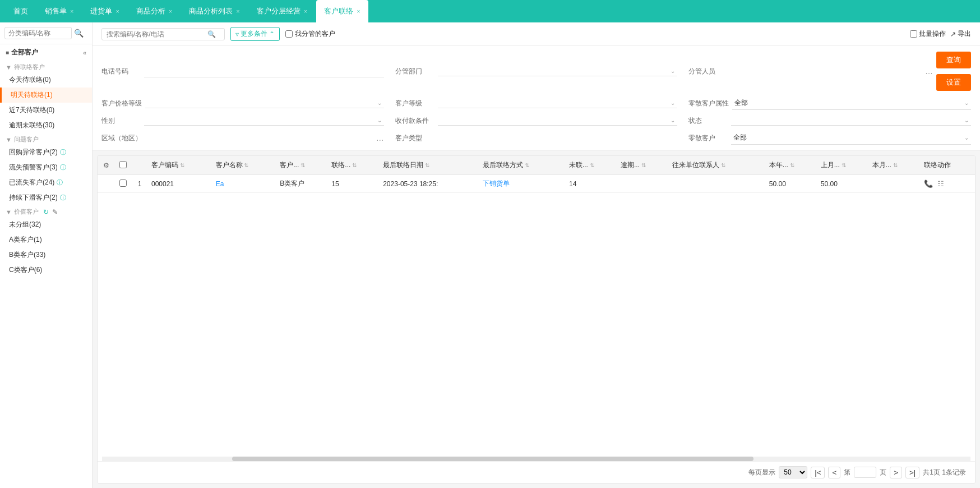  Describe the element at coordinates (46, 95) in the screenshot. I see `sidebar-item-tomorrow: 明天待联络(1)` at that location.